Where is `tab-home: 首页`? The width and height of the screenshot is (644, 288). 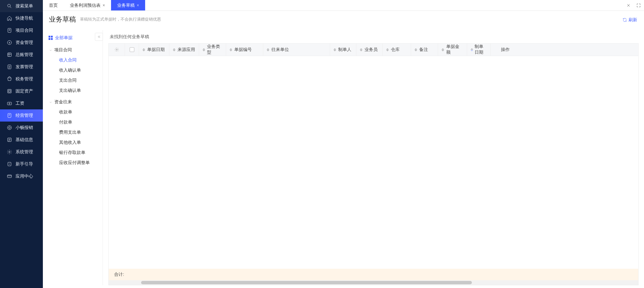 tab-home: 首页 is located at coordinates (53, 5).